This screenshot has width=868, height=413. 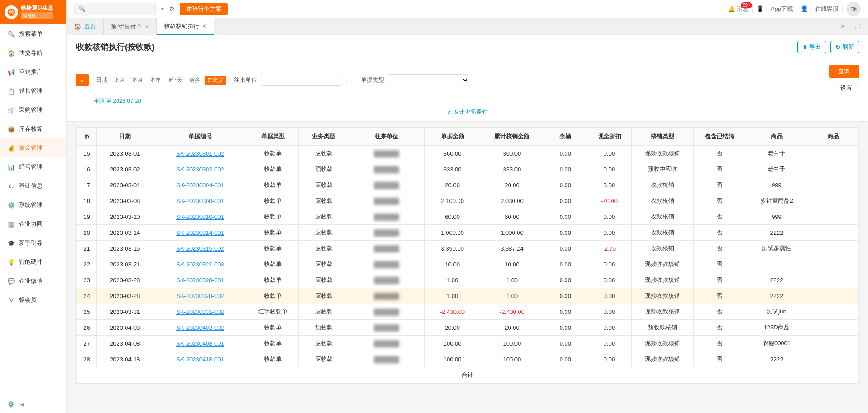 I want to click on date-btn-this-year: 本年, so click(x=156, y=81).